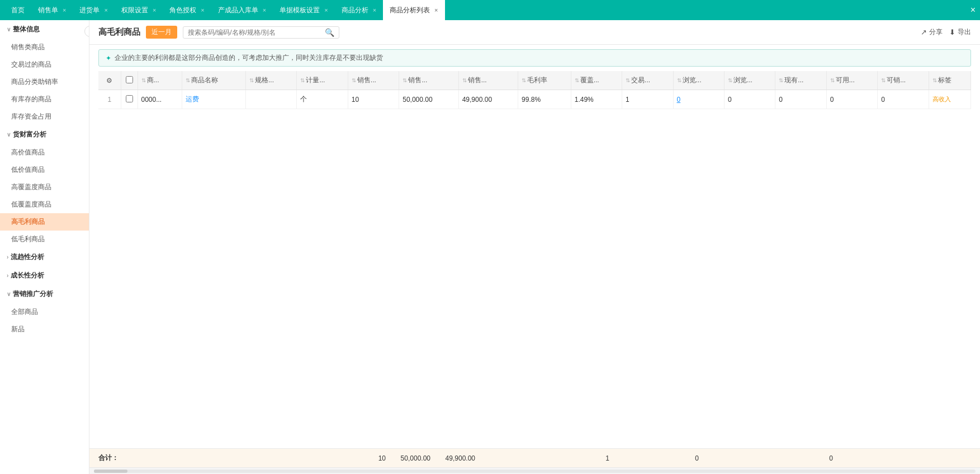  I want to click on row-trade-count: 1, so click(647, 100).